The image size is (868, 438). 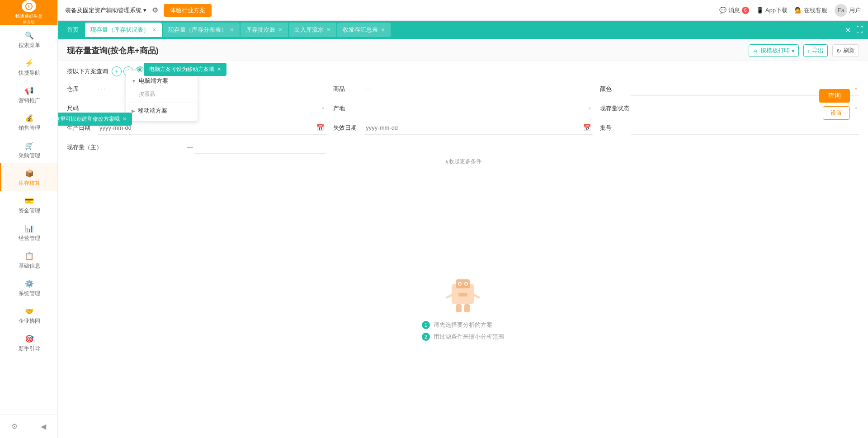 I want to click on tab-inout-flow-label: 出入库流水, so click(x=309, y=30).